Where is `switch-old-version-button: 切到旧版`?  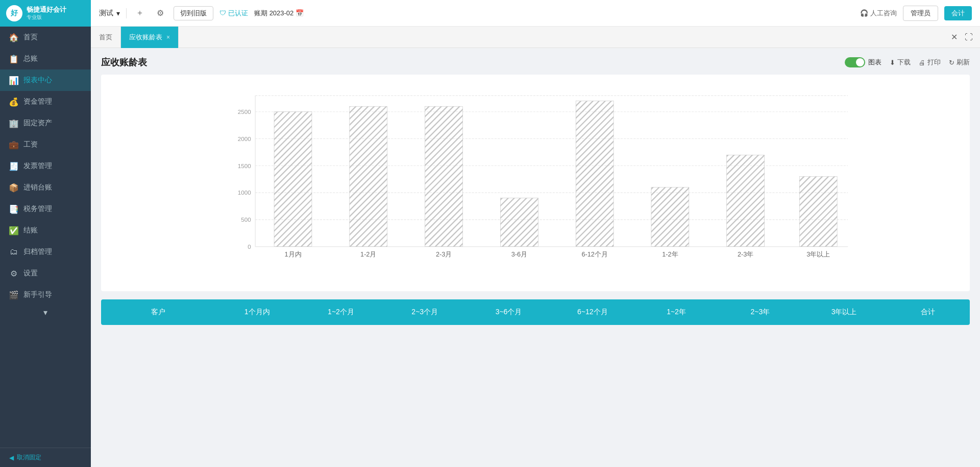 switch-old-version-button: 切到旧版 is located at coordinates (193, 13).